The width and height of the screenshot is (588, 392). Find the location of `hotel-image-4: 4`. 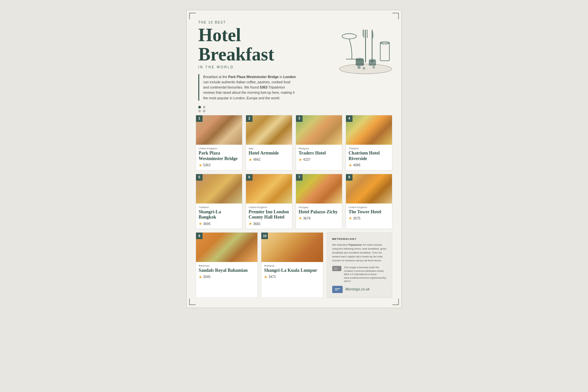

hotel-image-4: 4 is located at coordinates (369, 130).